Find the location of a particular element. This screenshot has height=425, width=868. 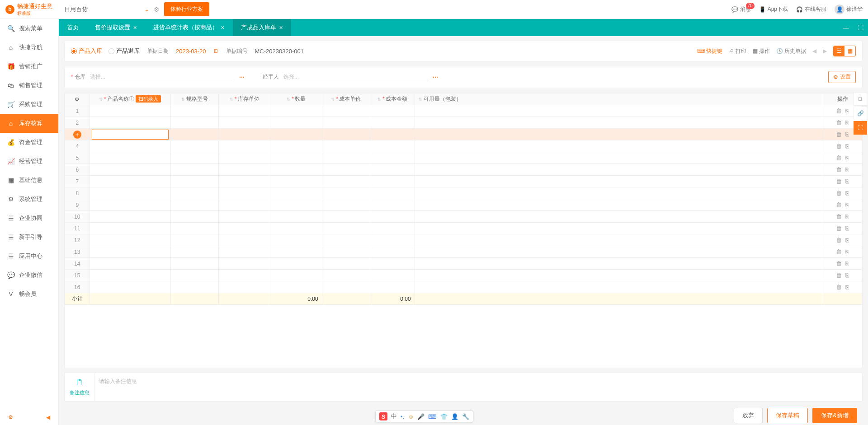

handler-input is located at coordinates (356, 77).